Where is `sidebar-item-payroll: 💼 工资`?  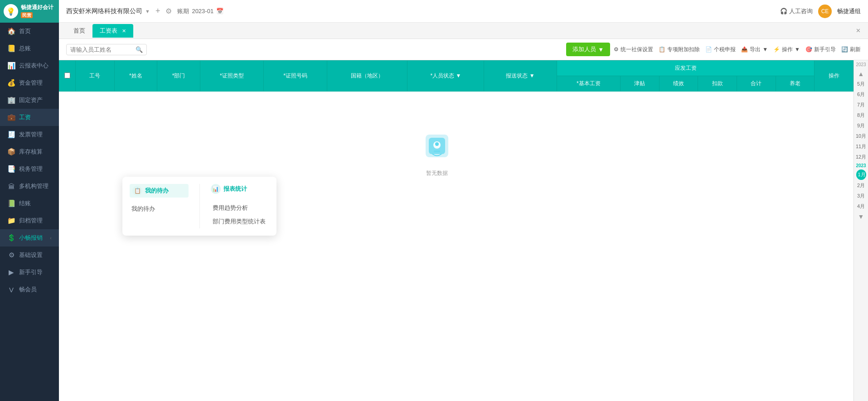 sidebar-item-payroll: 💼 工资 is located at coordinates (29, 117).